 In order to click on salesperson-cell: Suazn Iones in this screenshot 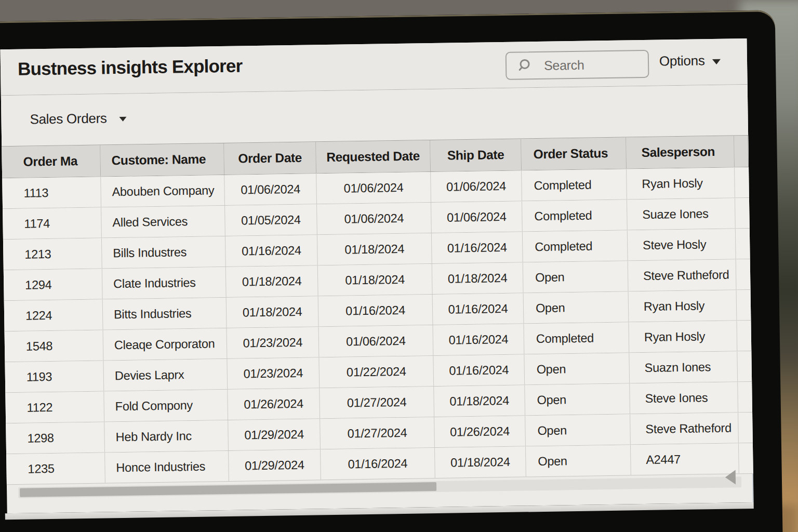, I will do `click(684, 367)`.